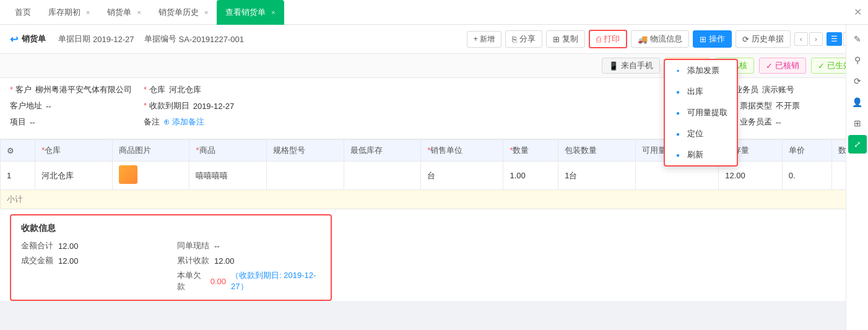  What do you see at coordinates (434, 122) in the screenshot?
I see `remark-field: 备注 ⊕ 添加备注` at bounding box center [434, 122].